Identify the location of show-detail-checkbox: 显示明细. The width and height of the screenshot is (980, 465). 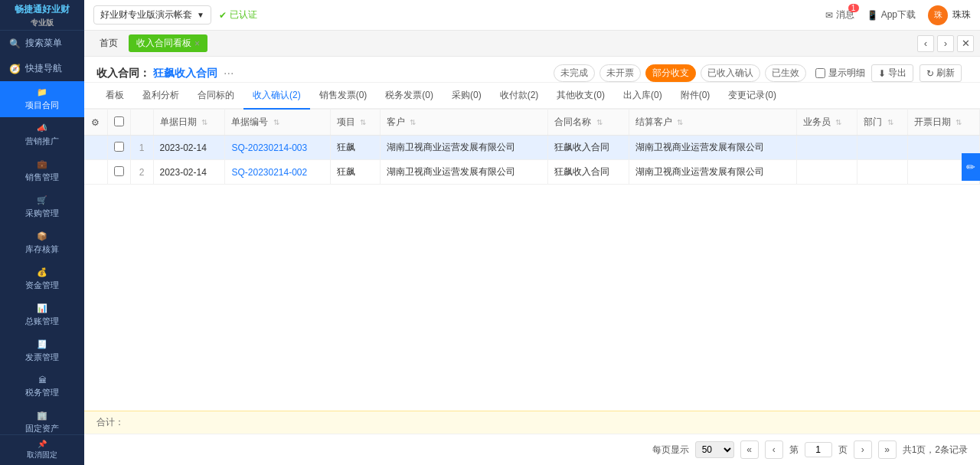
(841, 74).